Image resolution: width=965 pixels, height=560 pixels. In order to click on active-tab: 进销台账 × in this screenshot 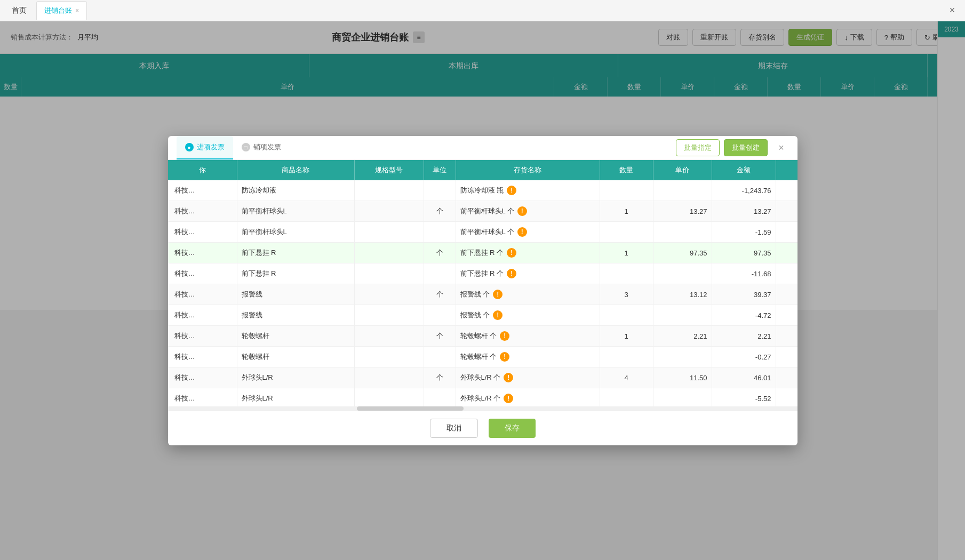, I will do `click(62, 11)`.